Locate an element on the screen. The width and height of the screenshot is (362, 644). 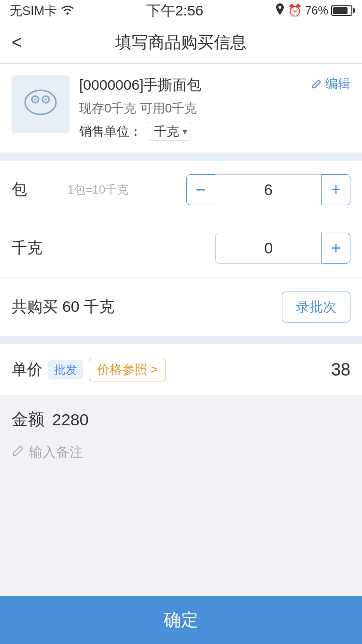
price-ref-button: 价格参照 > is located at coordinates (127, 370).